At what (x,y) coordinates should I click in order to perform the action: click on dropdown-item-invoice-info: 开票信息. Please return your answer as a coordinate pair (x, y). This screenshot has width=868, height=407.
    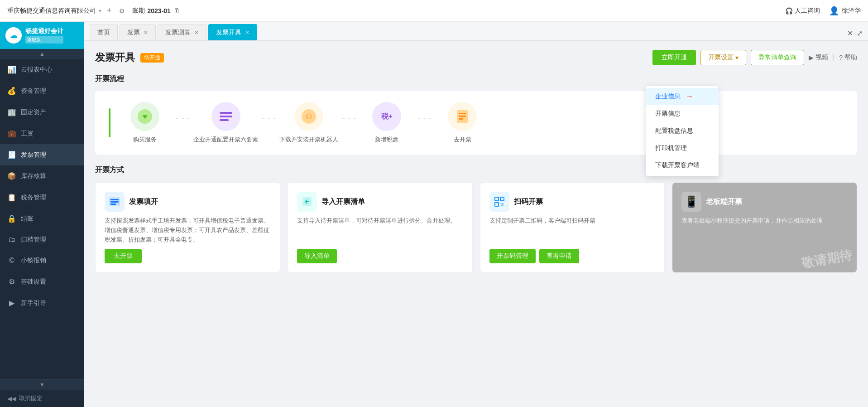
    Looking at the image, I should click on (682, 114).